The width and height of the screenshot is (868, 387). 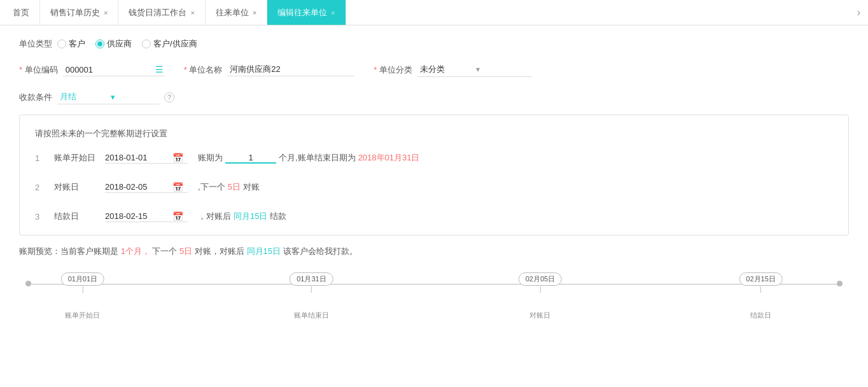 What do you see at coordinates (20, 13) in the screenshot?
I see `tab-home: 首页` at bounding box center [20, 13].